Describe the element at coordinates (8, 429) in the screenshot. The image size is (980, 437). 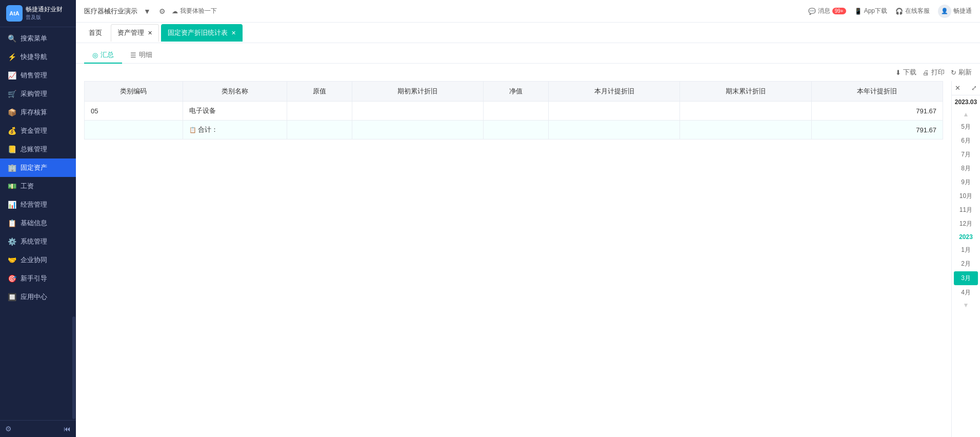
I see `settings-icon: ⚙` at that location.